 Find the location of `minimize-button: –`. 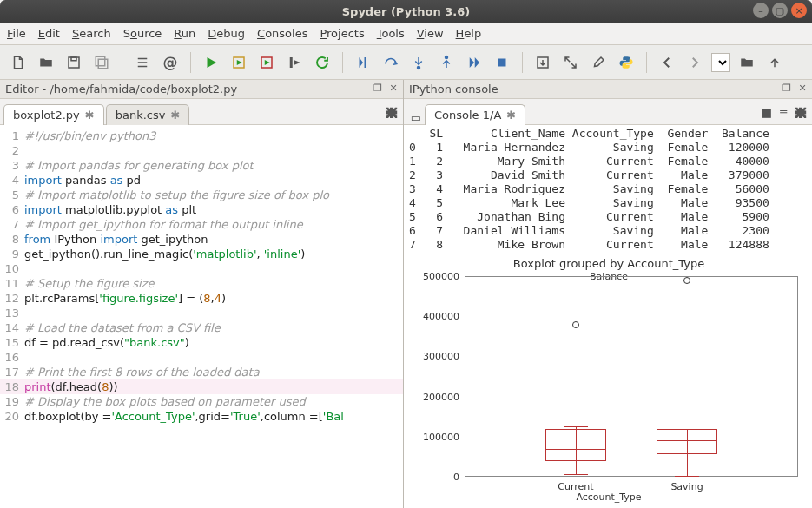

minimize-button: – is located at coordinates (761, 10).